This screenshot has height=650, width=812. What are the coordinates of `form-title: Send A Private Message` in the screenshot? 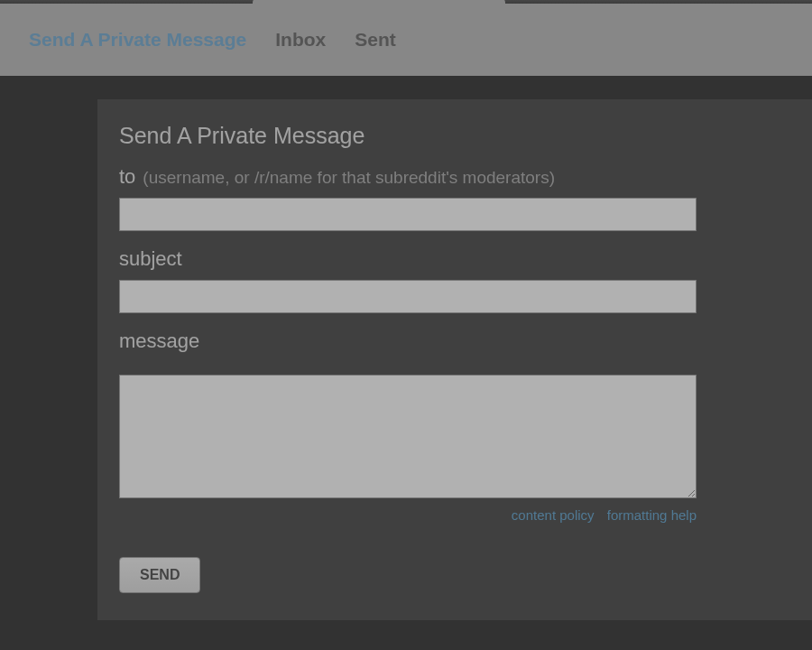 It's located at (455, 135).